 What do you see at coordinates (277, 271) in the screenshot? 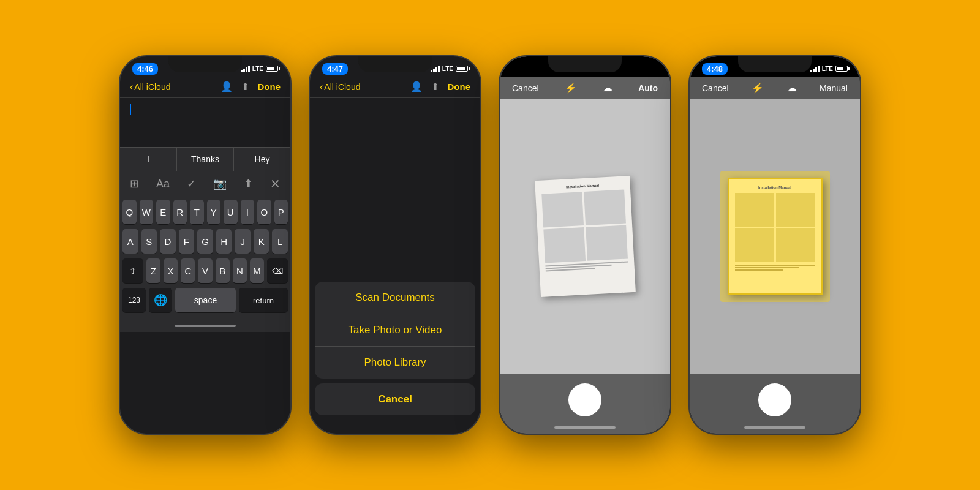
I see `delete-key: ⌫` at bounding box center [277, 271].